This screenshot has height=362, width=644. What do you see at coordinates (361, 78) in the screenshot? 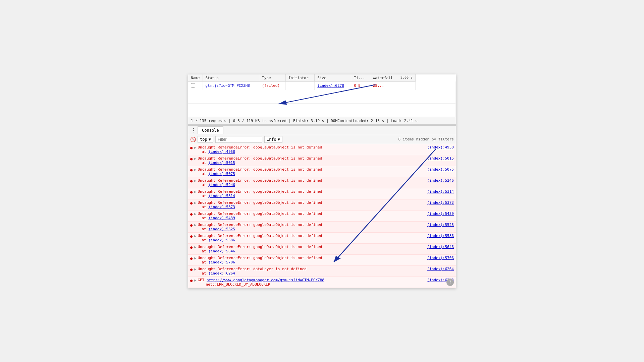
I see `col-time: Ti...` at bounding box center [361, 78].